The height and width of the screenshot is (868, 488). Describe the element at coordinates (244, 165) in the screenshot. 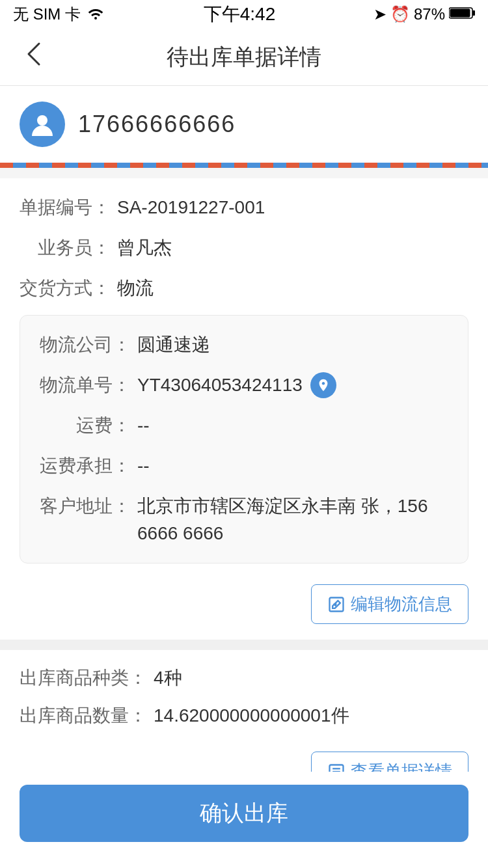

I see `dashed-divider` at that location.